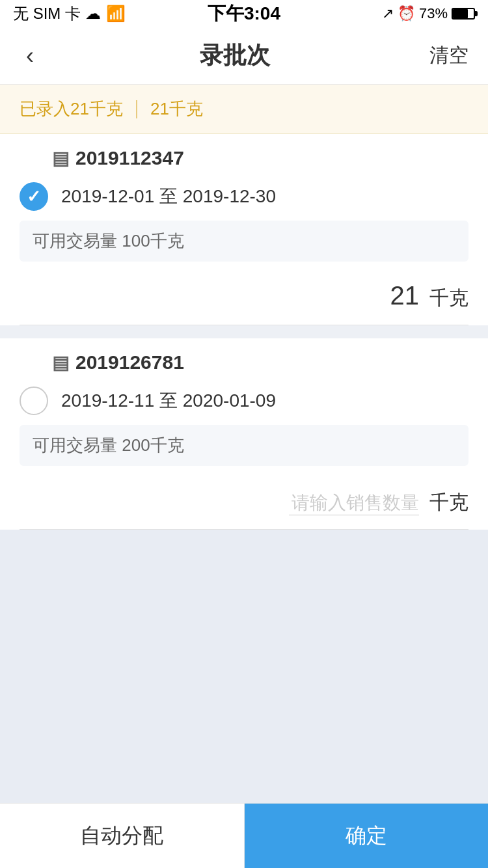 This screenshot has width=488, height=868. I want to click on battery-icon, so click(463, 14).